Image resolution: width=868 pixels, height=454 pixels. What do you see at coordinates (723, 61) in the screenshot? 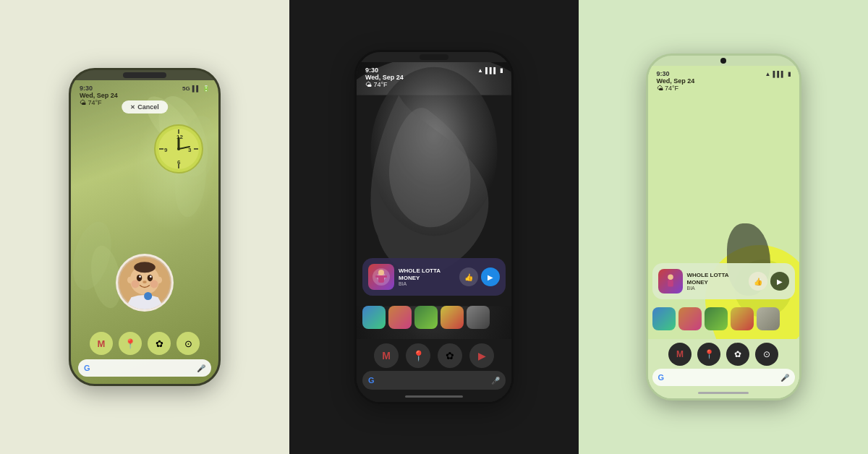
I see `camera-area-right` at bounding box center [723, 61].